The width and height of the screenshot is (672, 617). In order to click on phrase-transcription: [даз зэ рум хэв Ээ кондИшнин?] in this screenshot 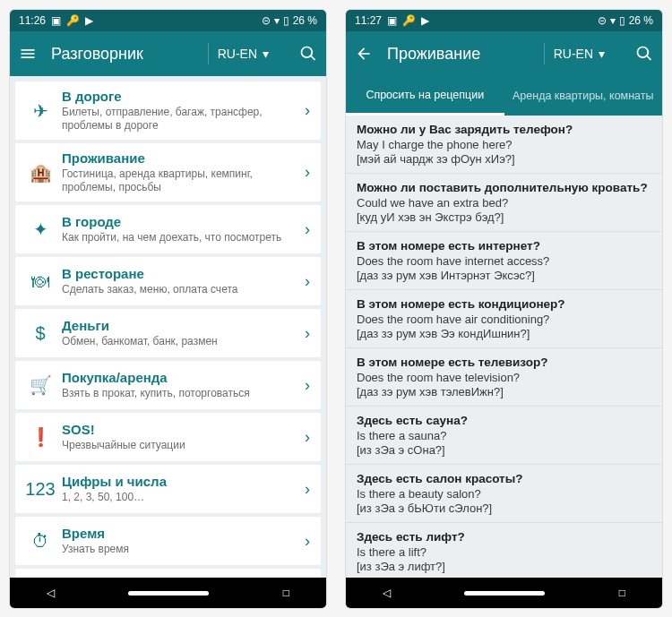, I will do `click(504, 333)`.